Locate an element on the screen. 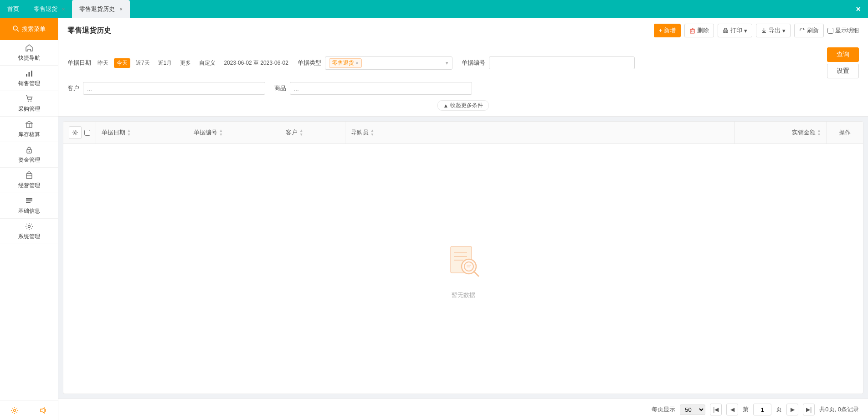  type-tag-retail: 零售退货 × is located at coordinates (345, 63).